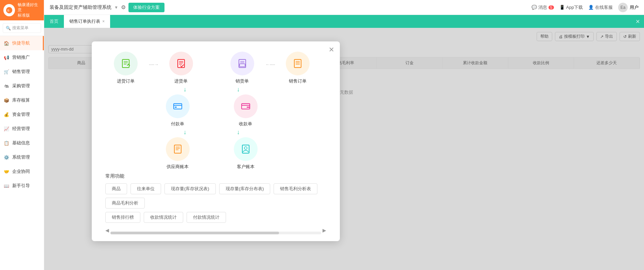 Image resolution: width=644 pixels, height=270 pixels. Describe the element at coordinates (551, 7) in the screenshot. I see `message-badge: 5` at that location.